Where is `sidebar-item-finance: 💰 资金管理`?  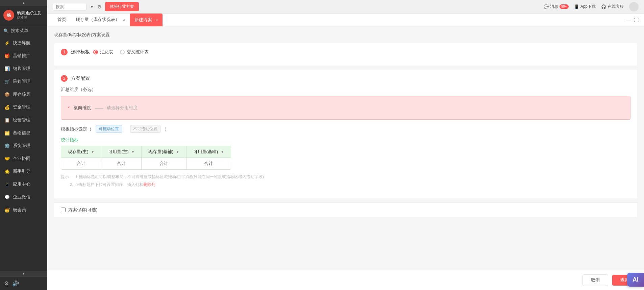 sidebar-item-finance: 💰 资金管理 is located at coordinates (24, 107).